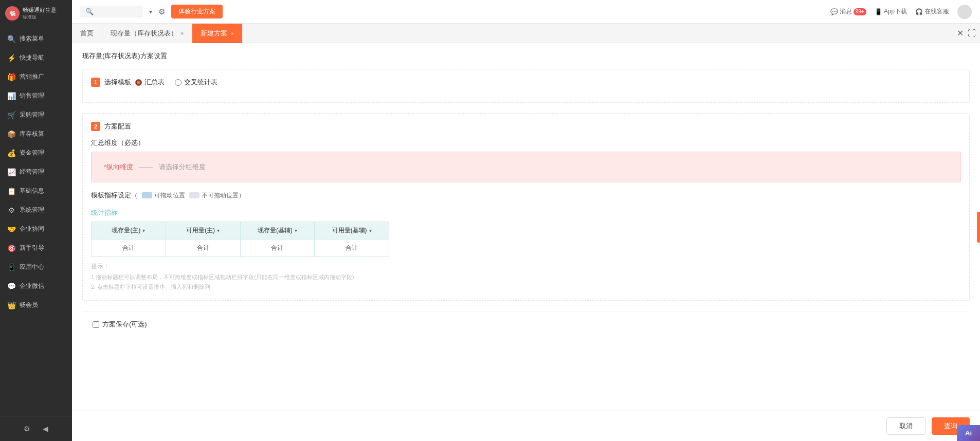 The width and height of the screenshot is (980, 441). I want to click on top-header: 🔍 ▾ ⚙ 体验行业方案 💬 消息 99+ 📱 App下载 🎧 在线客服, so click(526, 12).